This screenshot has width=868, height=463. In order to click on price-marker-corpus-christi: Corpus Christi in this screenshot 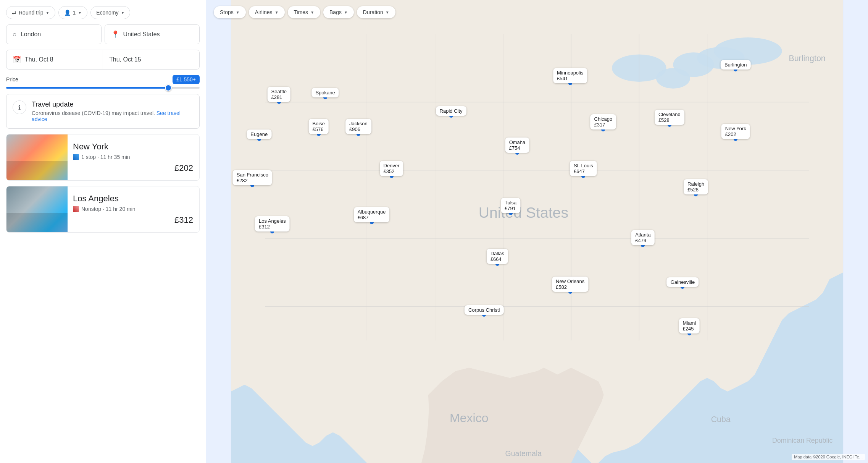, I will do `click(484, 310)`.